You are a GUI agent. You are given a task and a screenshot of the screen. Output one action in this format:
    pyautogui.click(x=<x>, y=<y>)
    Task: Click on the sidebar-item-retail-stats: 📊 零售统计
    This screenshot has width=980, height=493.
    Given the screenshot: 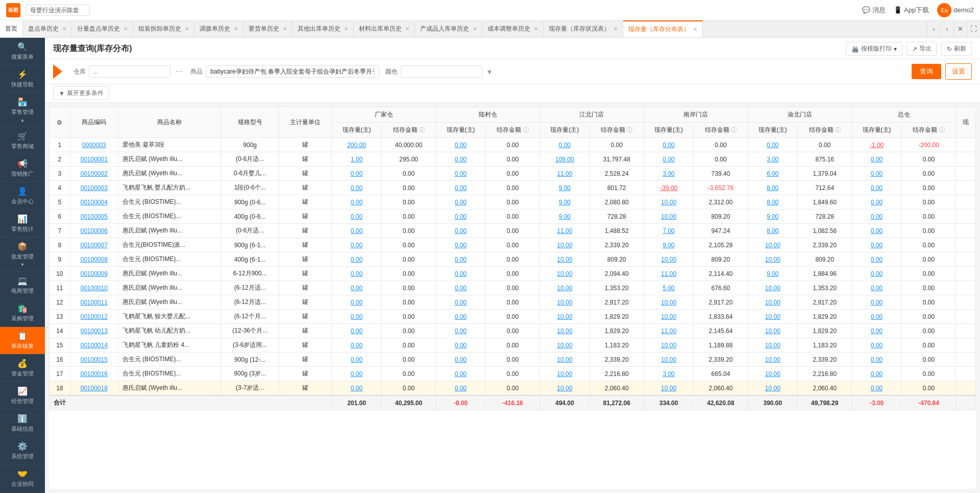 What is the action you would take?
    pyautogui.click(x=22, y=224)
    